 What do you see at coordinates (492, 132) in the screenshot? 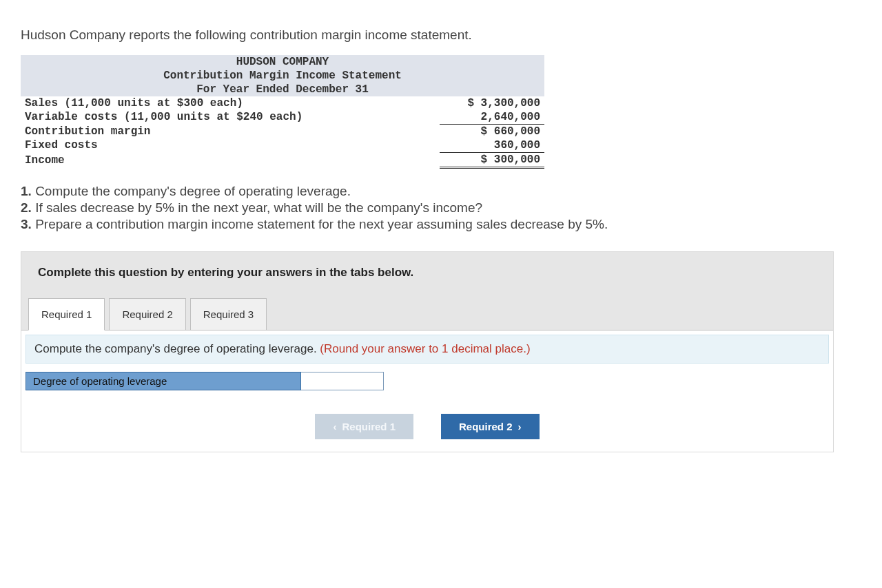
I see `row-value: $ 660,000` at bounding box center [492, 132].